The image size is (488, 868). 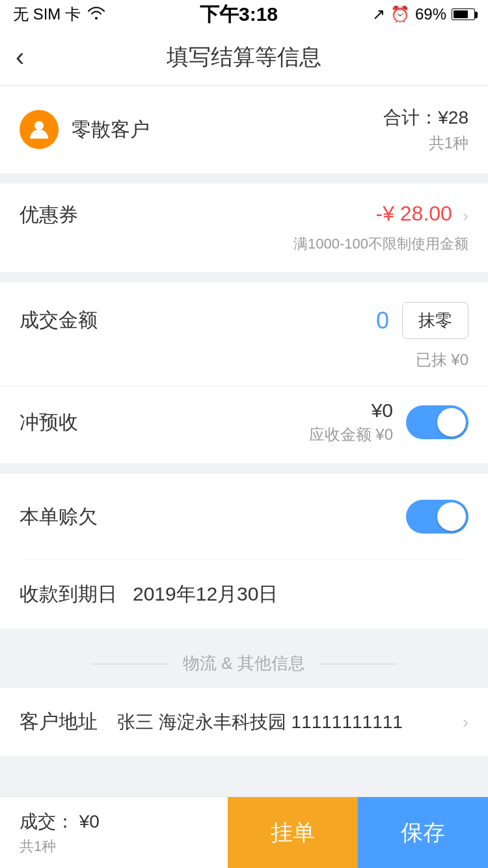 What do you see at coordinates (59, 517) in the screenshot?
I see `debt-label: 本单赊欠` at bounding box center [59, 517].